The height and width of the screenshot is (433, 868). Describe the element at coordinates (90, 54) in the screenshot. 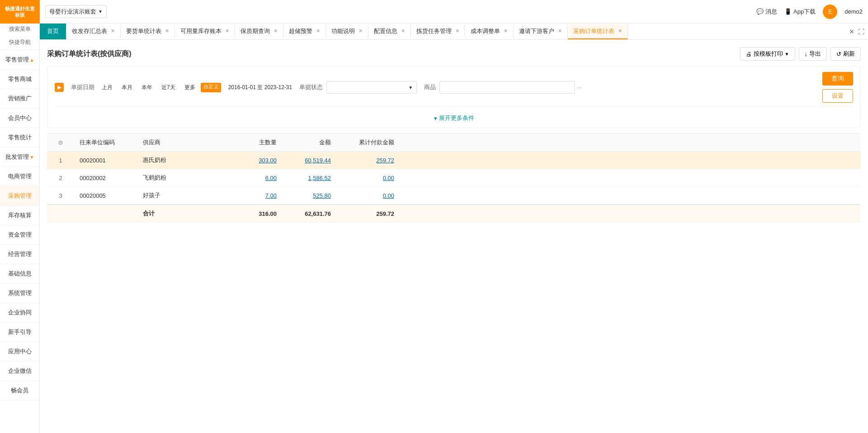

I see `page-title: 采购订单统计表(按供应商)` at that location.